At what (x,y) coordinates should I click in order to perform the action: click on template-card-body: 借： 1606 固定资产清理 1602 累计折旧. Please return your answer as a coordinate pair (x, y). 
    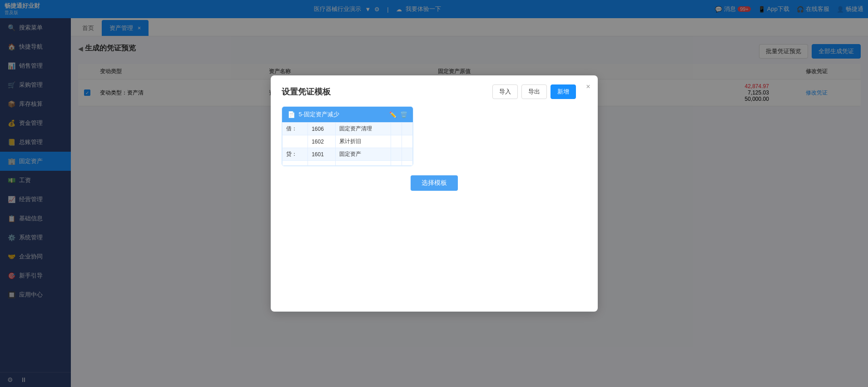
    Looking at the image, I should click on (347, 144).